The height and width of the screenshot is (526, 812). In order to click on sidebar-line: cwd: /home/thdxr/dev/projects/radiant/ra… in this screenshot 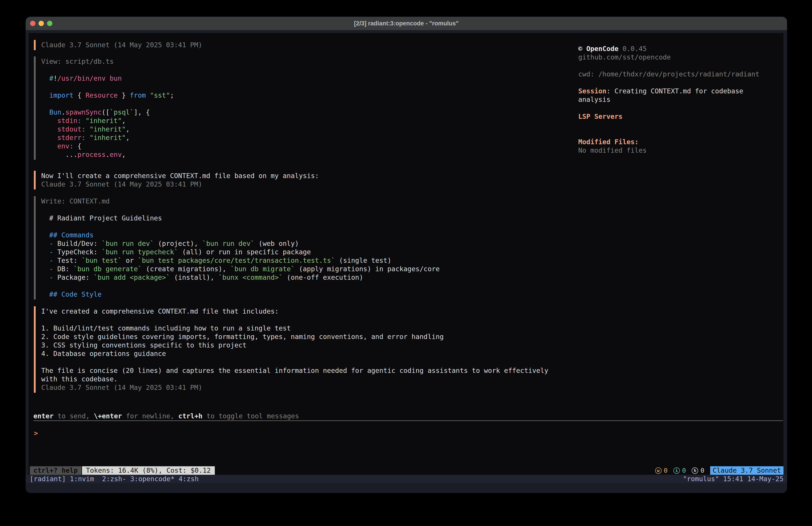, I will do `click(669, 74)`.